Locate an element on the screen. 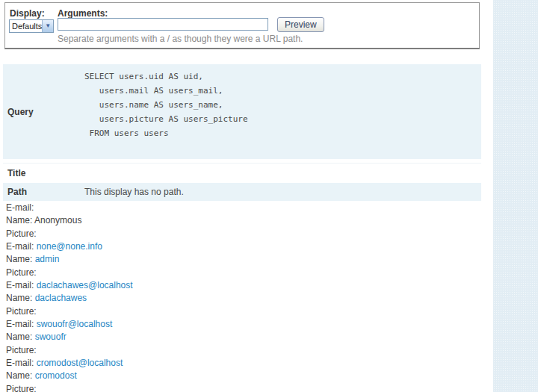 The width and height of the screenshot is (538, 392). title-label: Title is located at coordinates (43, 173).